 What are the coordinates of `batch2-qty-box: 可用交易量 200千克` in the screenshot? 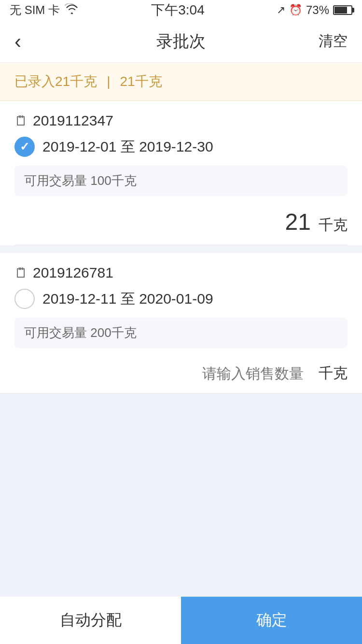 It's located at (181, 333).